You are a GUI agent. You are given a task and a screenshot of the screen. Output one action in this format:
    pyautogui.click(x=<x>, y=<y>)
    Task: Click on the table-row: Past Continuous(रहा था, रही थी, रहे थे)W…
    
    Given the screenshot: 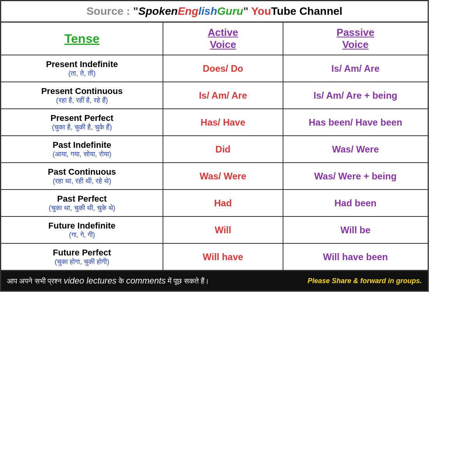 What is the action you would take?
    pyautogui.click(x=214, y=176)
    